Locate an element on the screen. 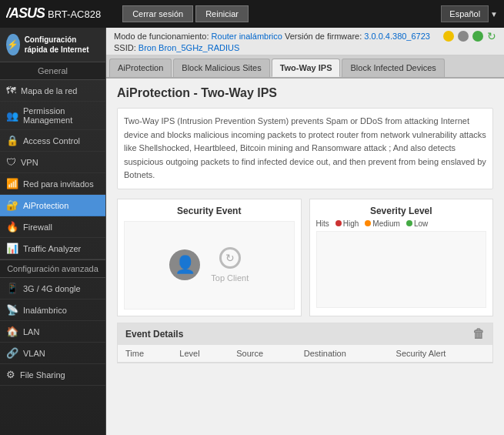 The height and width of the screenshot is (435, 504). avatar-container: 👤 is located at coordinates (185, 265).